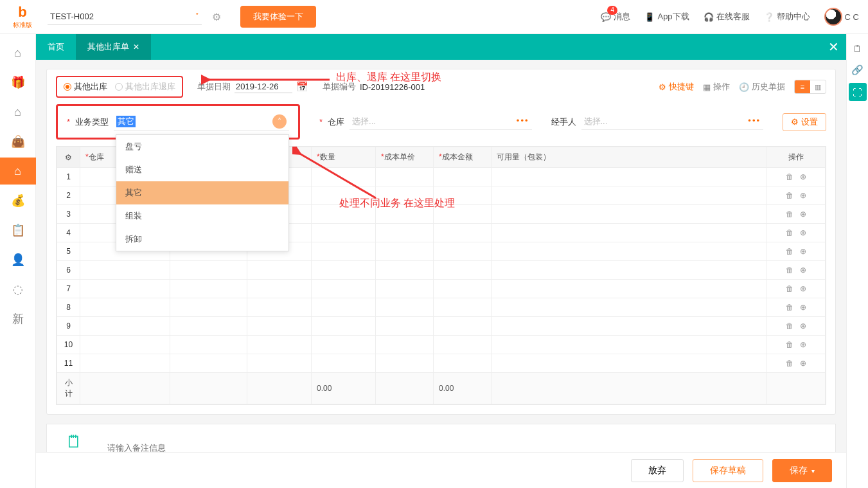 The height and width of the screenshot is (488, 868). Describe the element at coordinates (787, 17) in the screenshot. I see `help-button: ❔ 帮助中心` at that location.